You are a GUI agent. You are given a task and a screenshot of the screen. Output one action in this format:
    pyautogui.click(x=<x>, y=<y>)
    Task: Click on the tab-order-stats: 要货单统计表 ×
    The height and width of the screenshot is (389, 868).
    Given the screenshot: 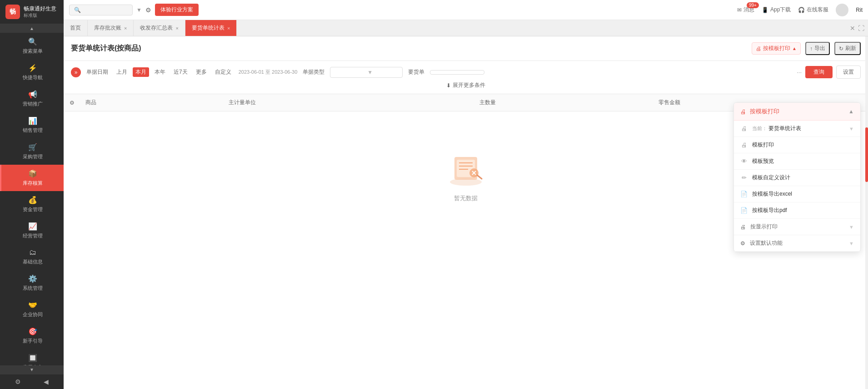 What is the action you would take?
    pyautogui.click(x=211, y=28)
    